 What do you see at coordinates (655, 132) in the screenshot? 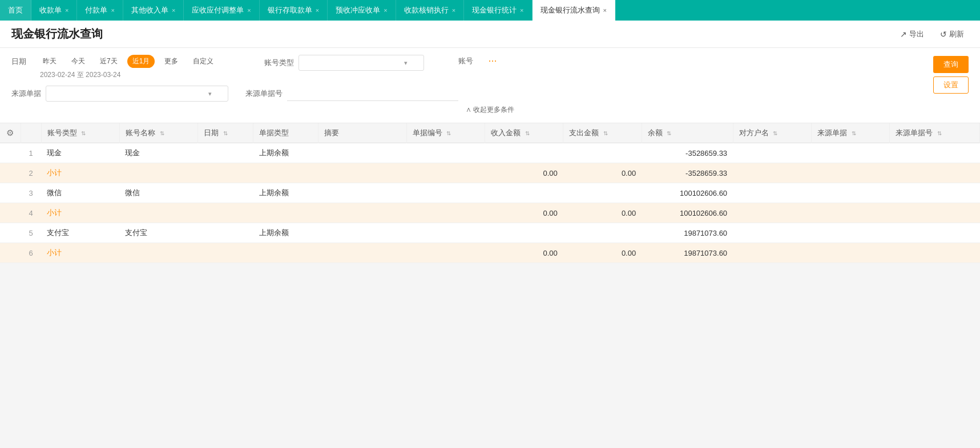
I see `th-balance-label: 余额` at bounding box center [655, 132].